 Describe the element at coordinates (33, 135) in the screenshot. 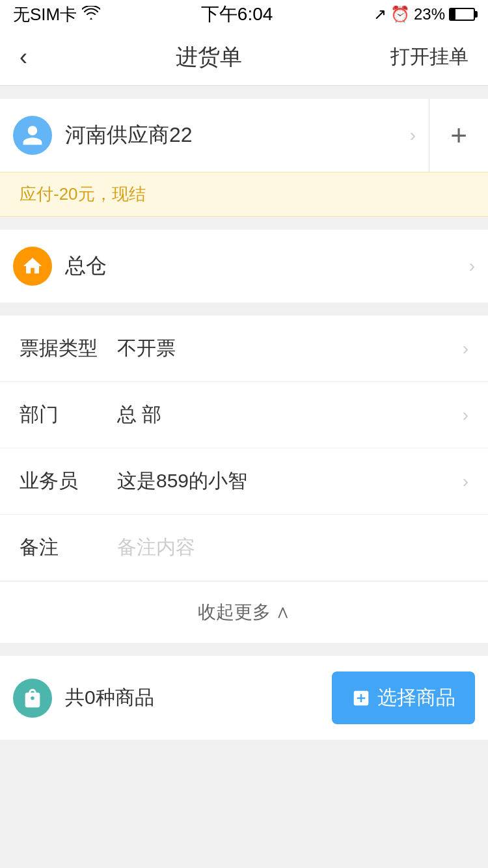

I see `person-icon` at that location.